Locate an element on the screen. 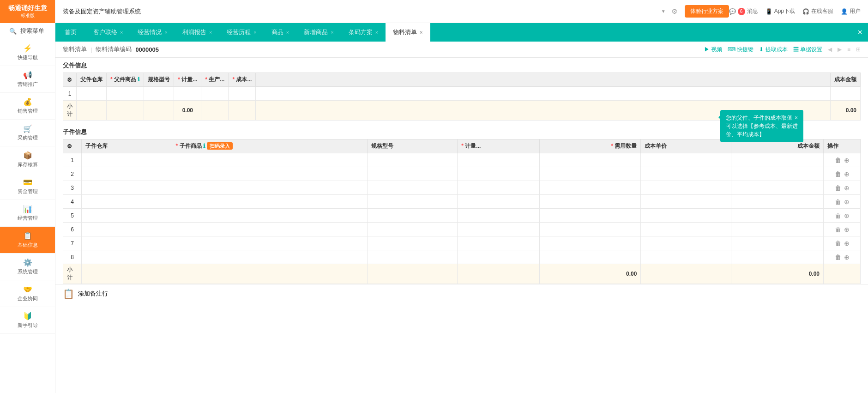  child-row-8-spec is located at coordinates (412, 257).